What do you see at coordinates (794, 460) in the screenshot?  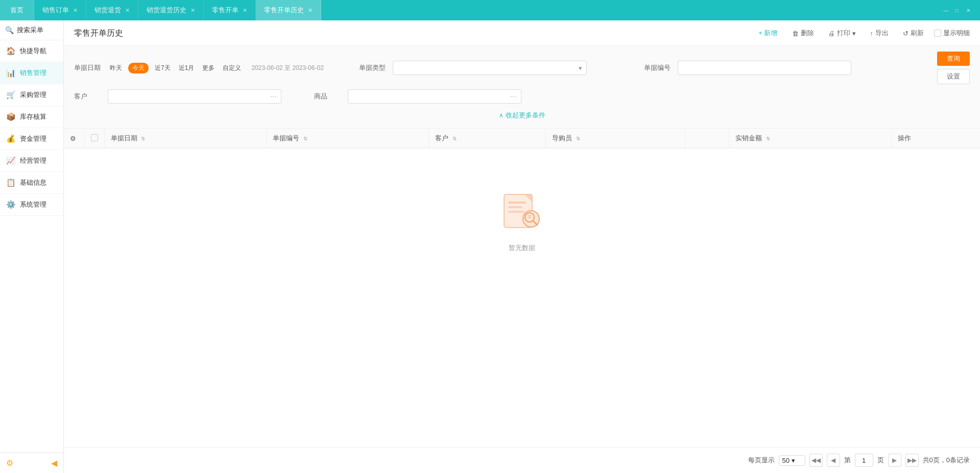 I see `per-page-arrow: ▾` at bounding box center [794, 460].